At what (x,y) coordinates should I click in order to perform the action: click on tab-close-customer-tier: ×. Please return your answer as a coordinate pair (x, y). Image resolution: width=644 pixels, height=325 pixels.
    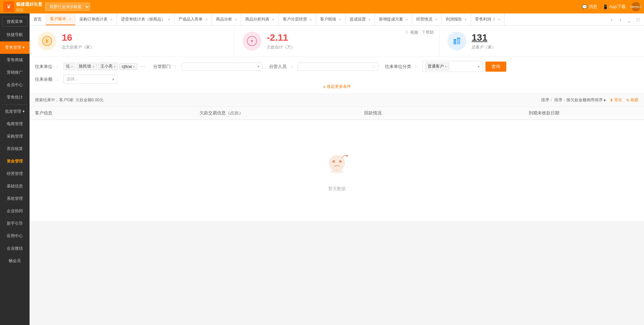
    Looking at the image, I should click on (311, 20).